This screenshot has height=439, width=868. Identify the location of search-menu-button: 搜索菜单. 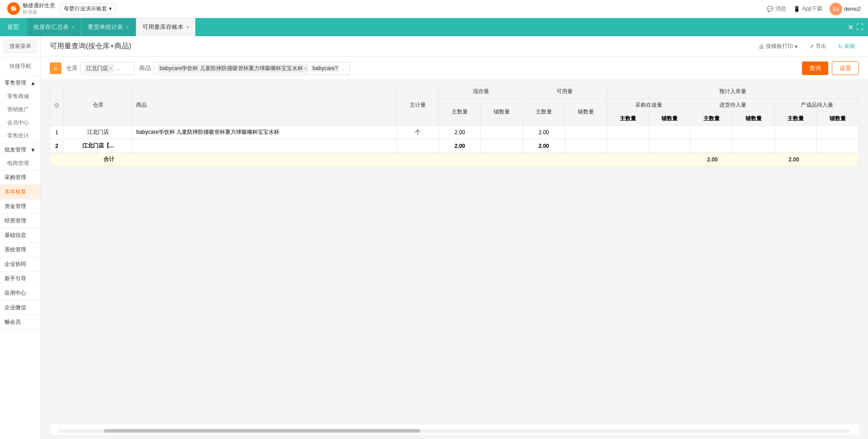
(20, 46).